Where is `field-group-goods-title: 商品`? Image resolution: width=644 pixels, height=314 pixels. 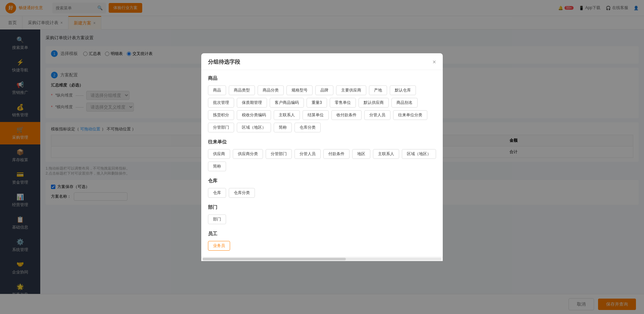
field-group-goods-title: 商品 is located at coordinates (322, 78).